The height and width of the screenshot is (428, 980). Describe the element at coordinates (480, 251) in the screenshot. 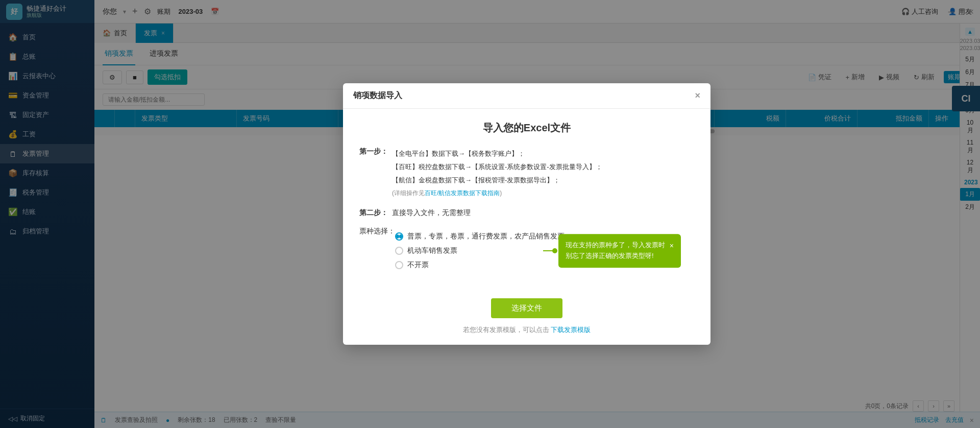

I see `radio-item-2: 机动车销售发票 × 现在支持的票种多了，导入发票时别忘了选择正确的发票类型呀!` at that location.